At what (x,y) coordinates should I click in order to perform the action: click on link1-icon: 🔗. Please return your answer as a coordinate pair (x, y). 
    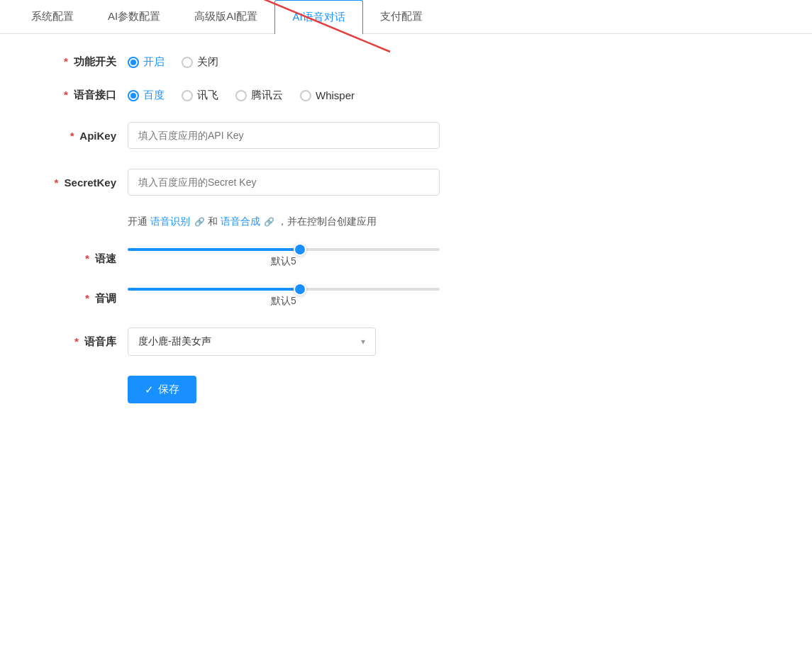
    Looking at the image, I should click on (200, 222).